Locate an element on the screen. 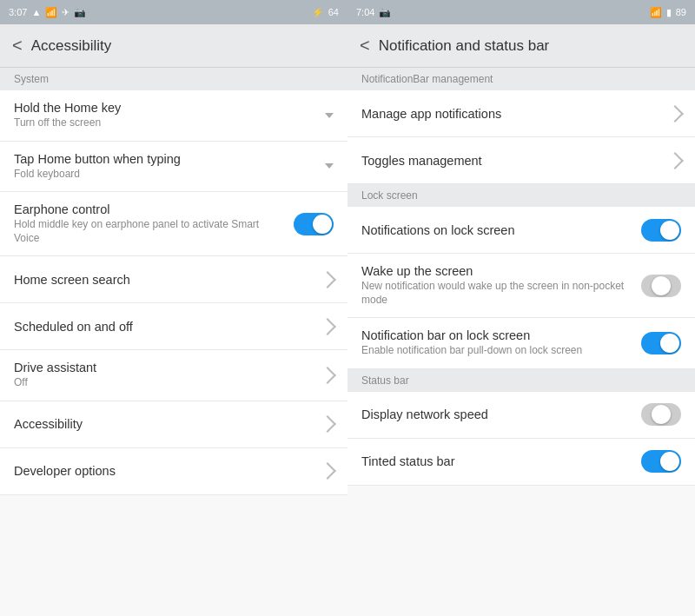 Image resolution: width=695 pixels, height=616 pixels. item-title: Tinted status bar is located at coordinates (497, 461).